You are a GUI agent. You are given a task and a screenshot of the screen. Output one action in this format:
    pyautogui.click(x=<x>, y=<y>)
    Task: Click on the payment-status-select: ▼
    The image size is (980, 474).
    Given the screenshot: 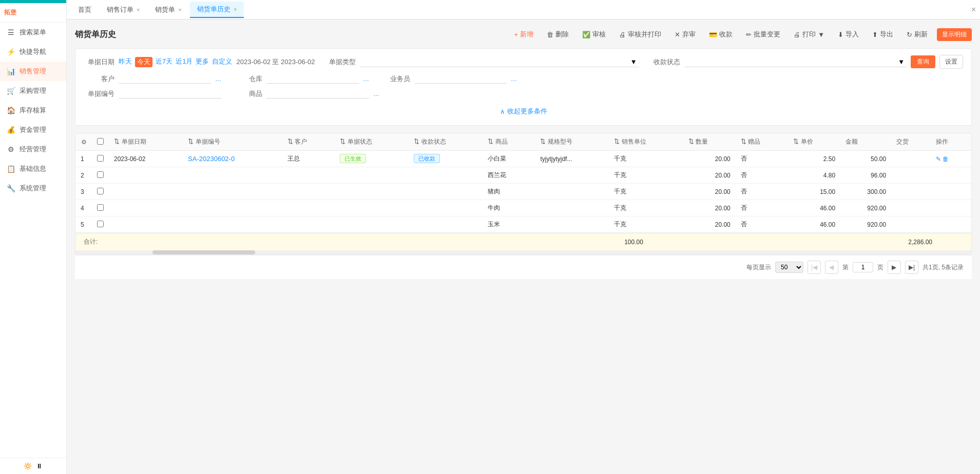 What is the action you would take?
    pyautogui.click(x=796, y=62)
    